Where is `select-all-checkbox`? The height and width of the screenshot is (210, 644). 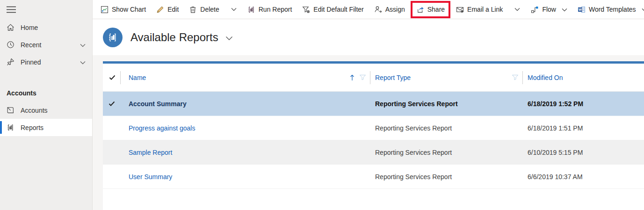
select-all-checkbox is located at coordinates (112, 78).